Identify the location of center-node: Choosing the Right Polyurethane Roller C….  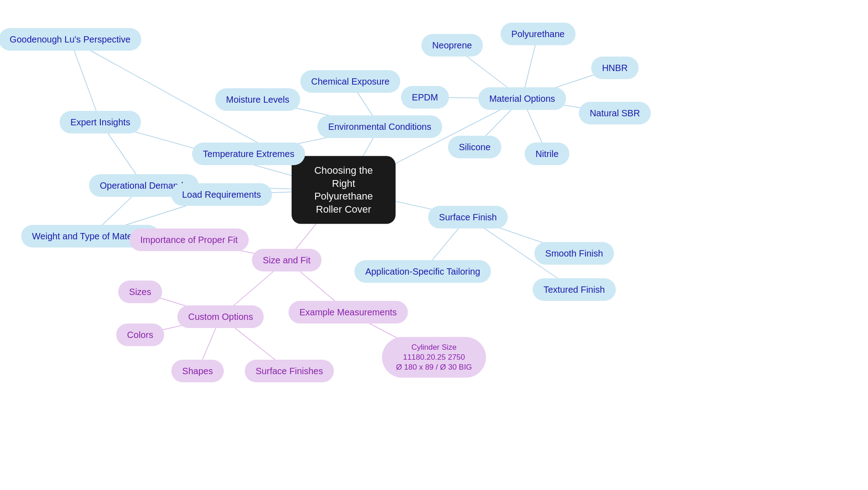
(344, 190).